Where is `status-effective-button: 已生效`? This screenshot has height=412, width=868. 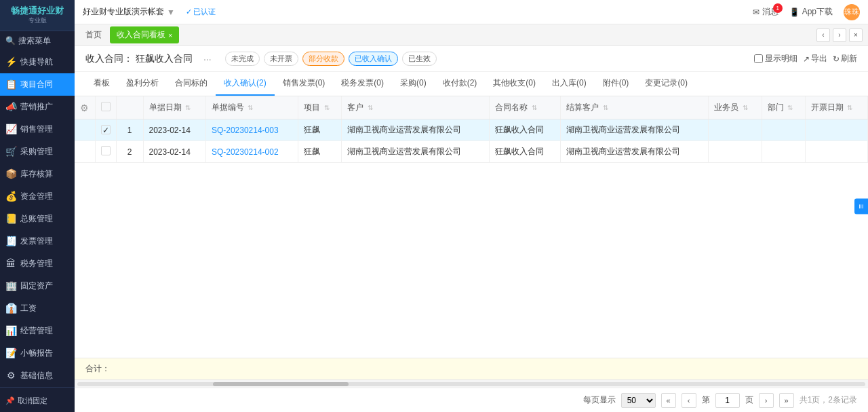 status-effective-button: 已生效 is located at coordinates (419, 58).